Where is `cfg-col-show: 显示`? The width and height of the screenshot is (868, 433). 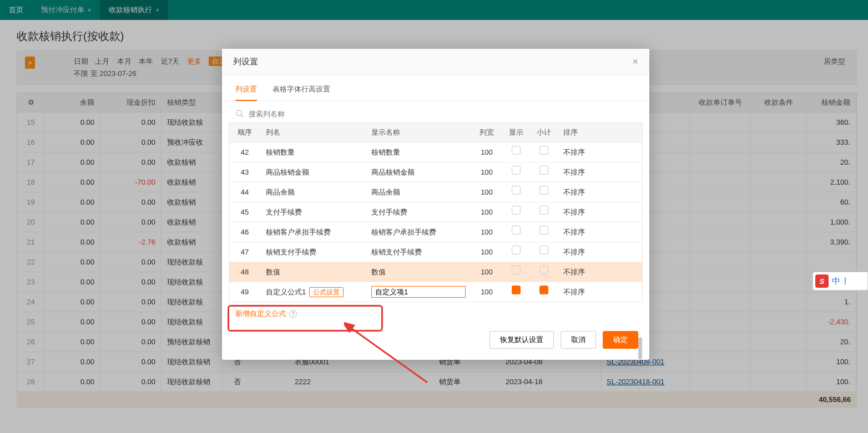 cfg-col-show: 显示 is located at coordinates (516, 133).